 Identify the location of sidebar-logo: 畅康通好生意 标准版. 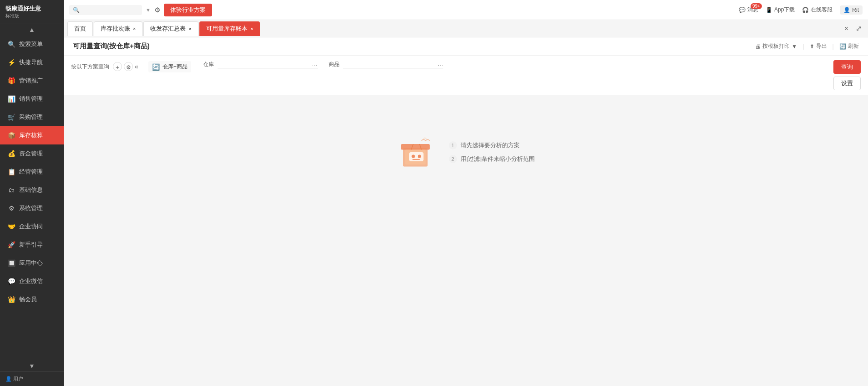
(32, 12).